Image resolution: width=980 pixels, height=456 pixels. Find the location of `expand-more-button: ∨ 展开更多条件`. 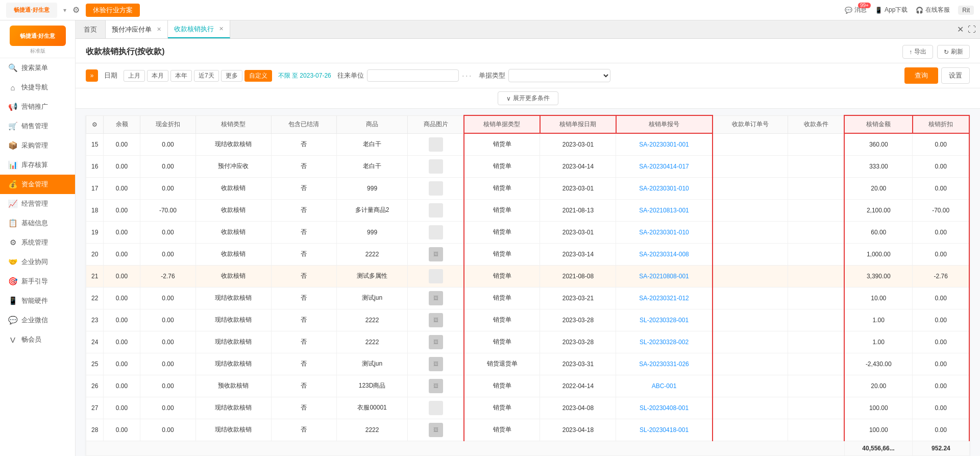

expand-more-button: ∨ 展开更多条件 is located at coordinates (528, 98).